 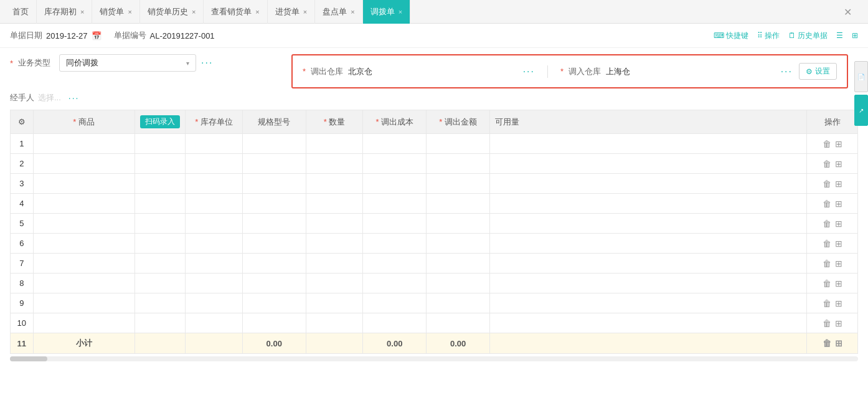 What do you see at coordinates (207, 63) in the screenshot?
I see `business-type-more-button: ···` at bounding box center [207, 63].